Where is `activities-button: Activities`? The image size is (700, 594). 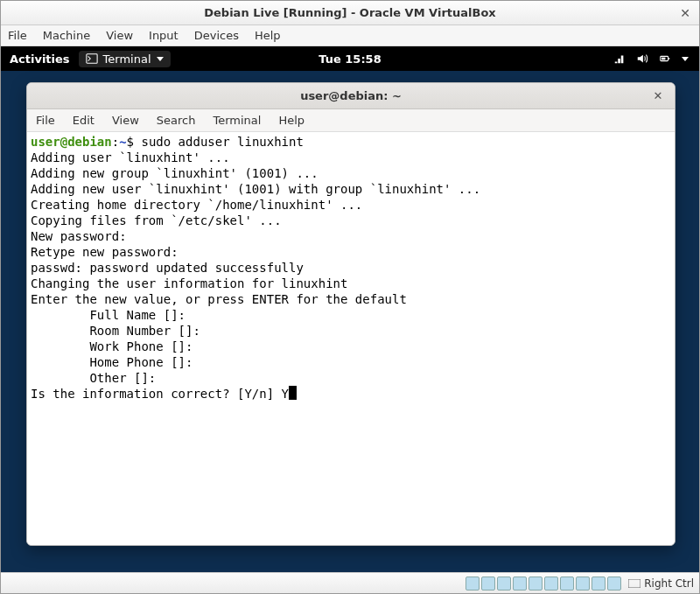 activities-button: Activities is located at coordinates (40, 59).